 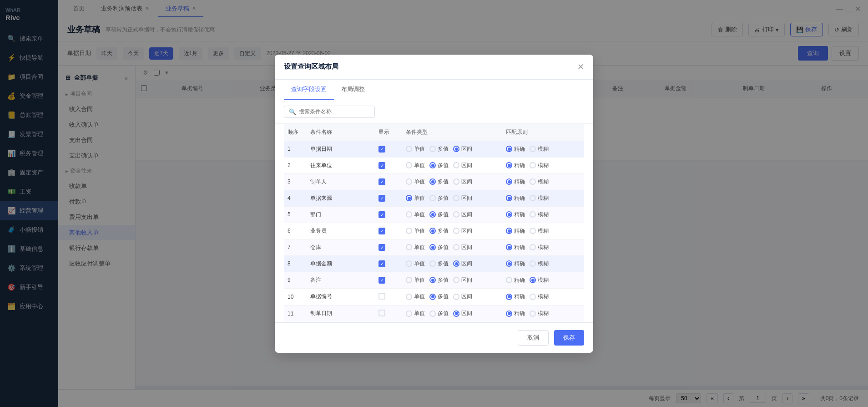 What do you see at coordinates (353, 90) in the screenshot?
I see `modal-tab-layout: 布局调整` at bounding box center [353, 90].